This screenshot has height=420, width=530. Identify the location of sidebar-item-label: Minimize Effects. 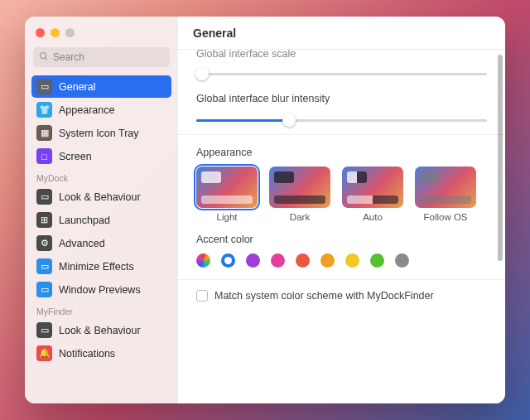
(96, 267).